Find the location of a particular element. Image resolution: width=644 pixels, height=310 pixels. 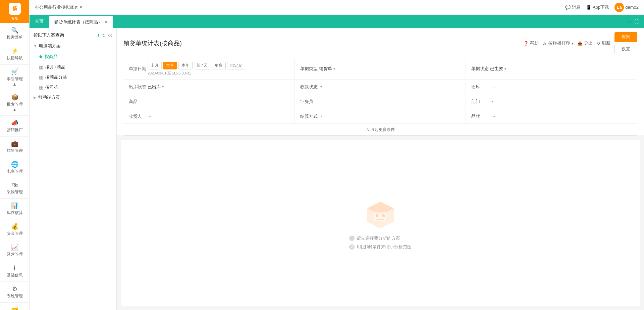

date-btn-7days: 近7天 is located at coordinates (202, 66).